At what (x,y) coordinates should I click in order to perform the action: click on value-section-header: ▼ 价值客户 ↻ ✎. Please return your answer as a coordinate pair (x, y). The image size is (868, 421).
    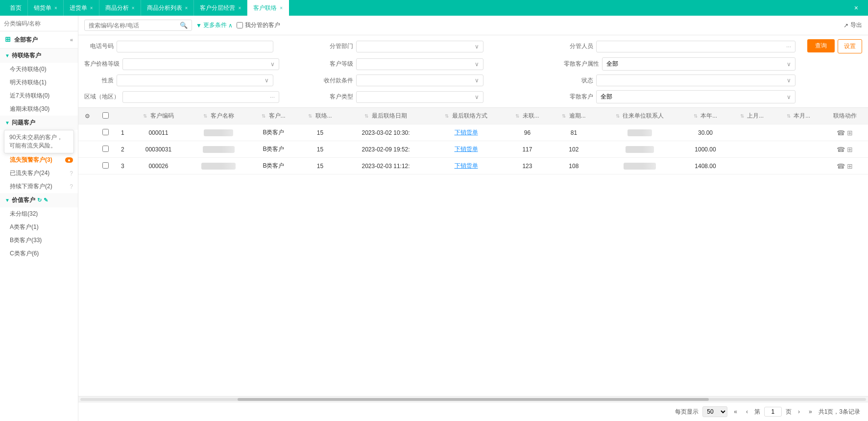
    Looking at the image, I should click on (39, 200).